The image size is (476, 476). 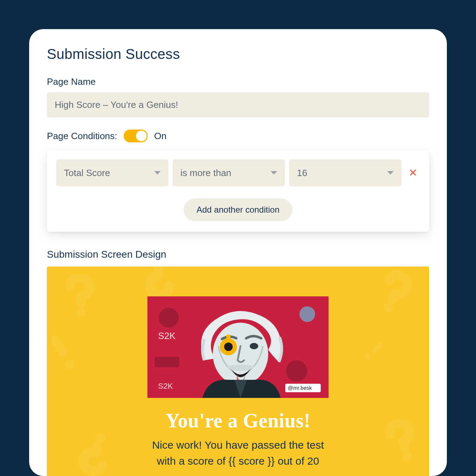 What do you see at coordinates (238, 347) in the screenshot?
I see `hero-image: S2K S2K @mr.besk` at bounding box center [238, 347].